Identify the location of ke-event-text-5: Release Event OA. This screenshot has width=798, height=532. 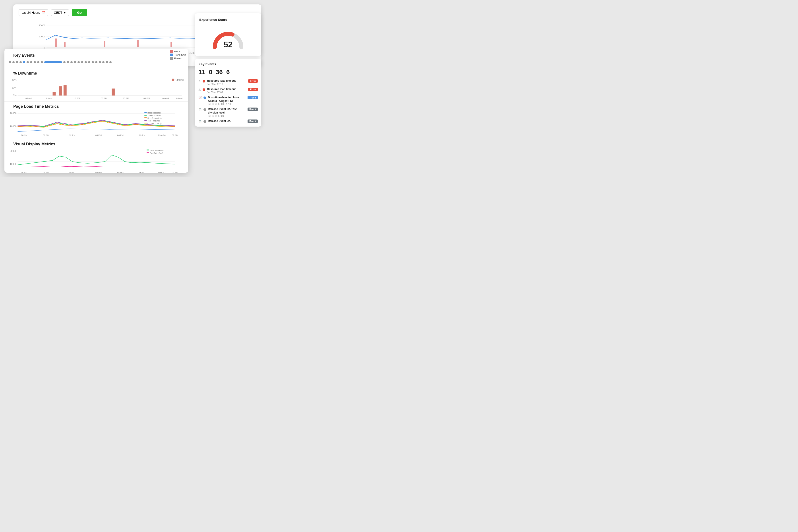
(227, 121).